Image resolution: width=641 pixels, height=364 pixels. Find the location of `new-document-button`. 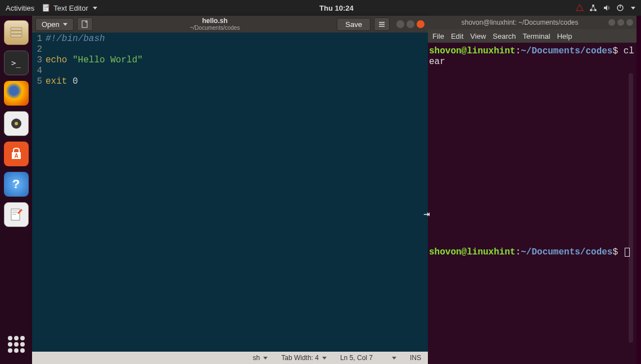

new-document-button is located at coordinates (85, 24).